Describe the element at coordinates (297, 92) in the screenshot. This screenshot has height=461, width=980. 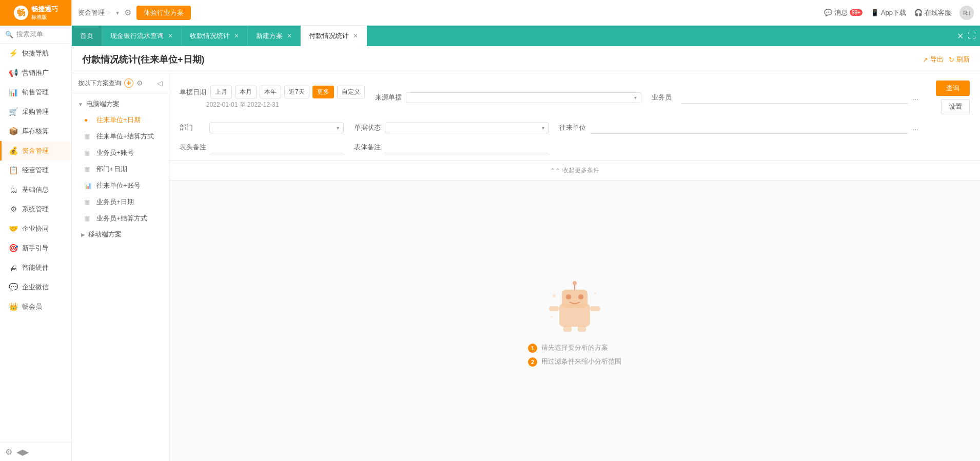
I see `date-btn-7days: 近7天` at that location.